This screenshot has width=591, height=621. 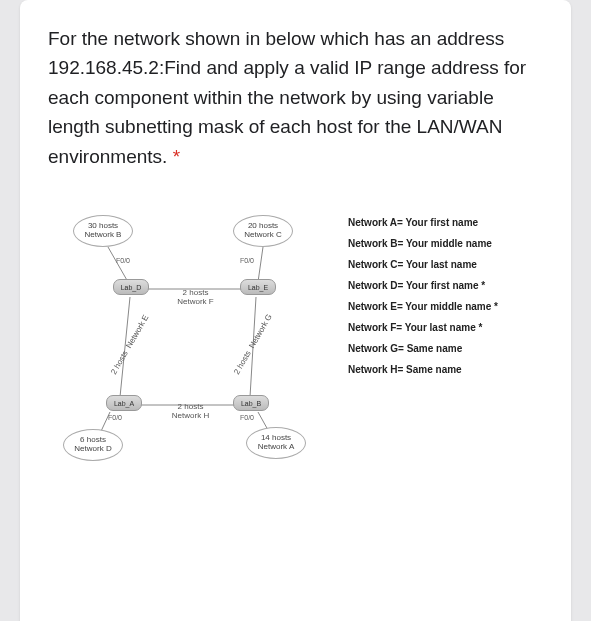 I want to click on network-f-label: 2 hosts Network F, so click(x=196, y=298).